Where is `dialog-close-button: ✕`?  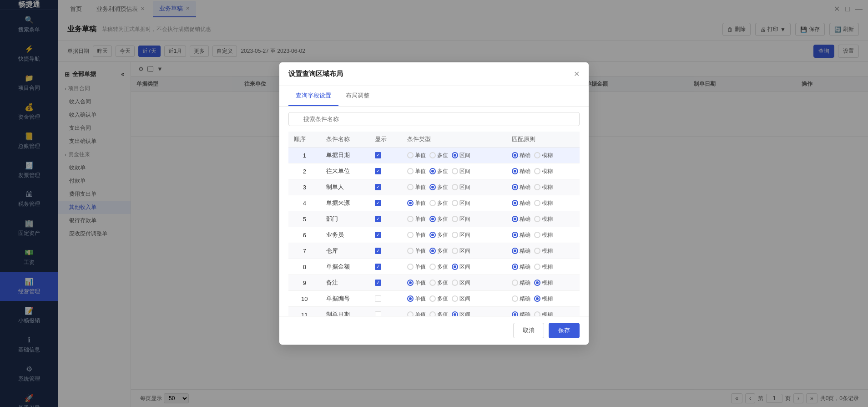
dialog-close-button: ✕ is located at coordinates (577, 74).